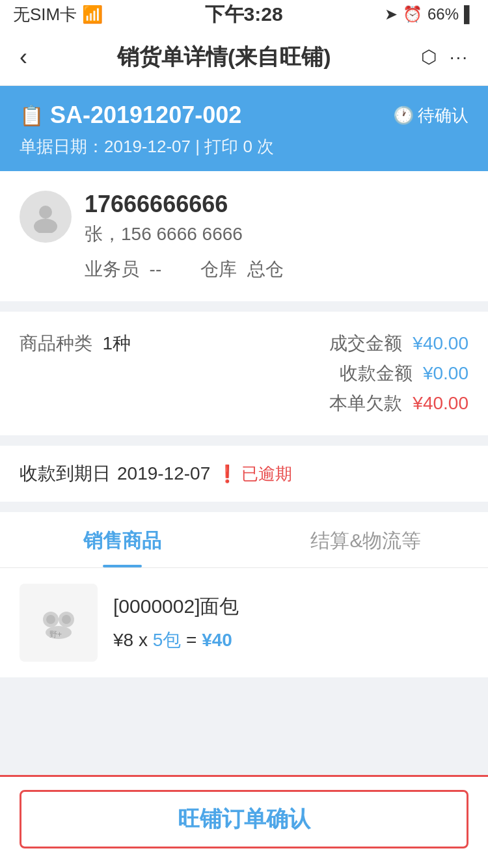 The image size is (488, 868). Describe the element at coordinates (56, 634) in the screenshot. I see `svg-text: 野+` at that location.